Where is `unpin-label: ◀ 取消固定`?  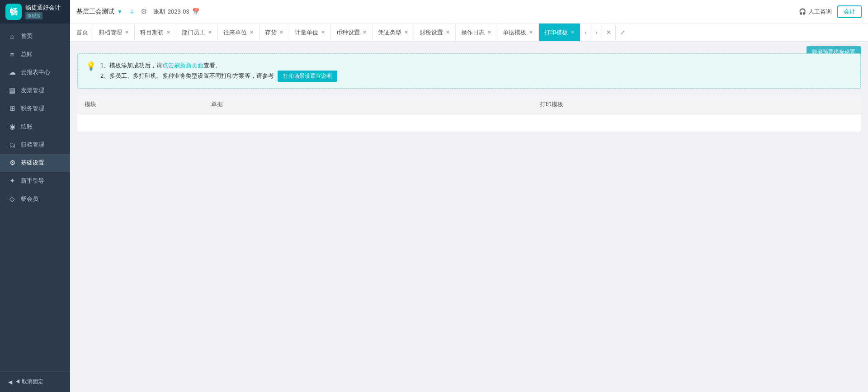
unpin-label: ◀ 取消固定 is located at coordinates (29, 382).